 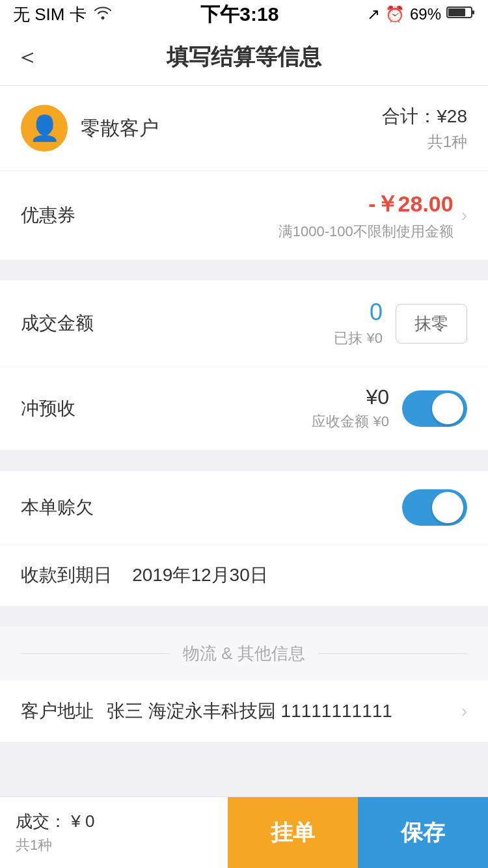 What do you see at coordinates (293, 833) in the screenshot?
I see `hang-button: 挂单` at bounding box center [293, 833].